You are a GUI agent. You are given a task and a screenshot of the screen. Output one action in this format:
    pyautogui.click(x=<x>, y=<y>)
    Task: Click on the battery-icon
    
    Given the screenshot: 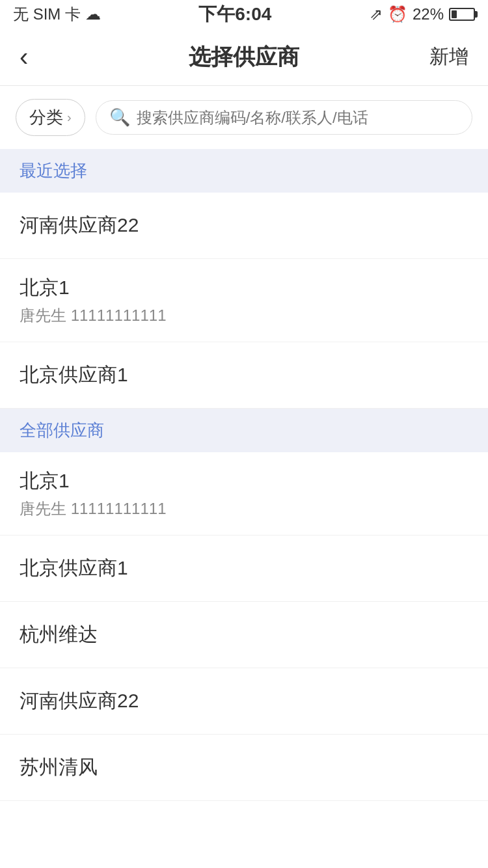 What is the action you would take?
    pyautogui.click(x=462, y=14)
    